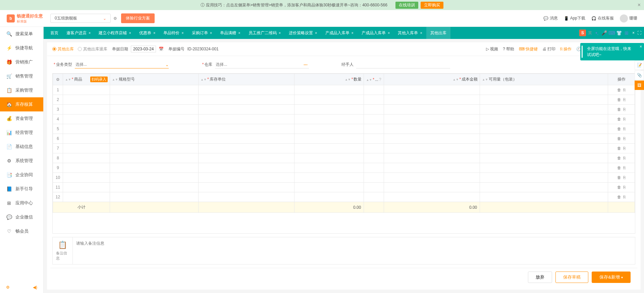 This screenshot has width=644, height=293. Describe the element at coordinates (344, 129) in the screenshot. I see `table-row: 5🗑⎘` at that location.